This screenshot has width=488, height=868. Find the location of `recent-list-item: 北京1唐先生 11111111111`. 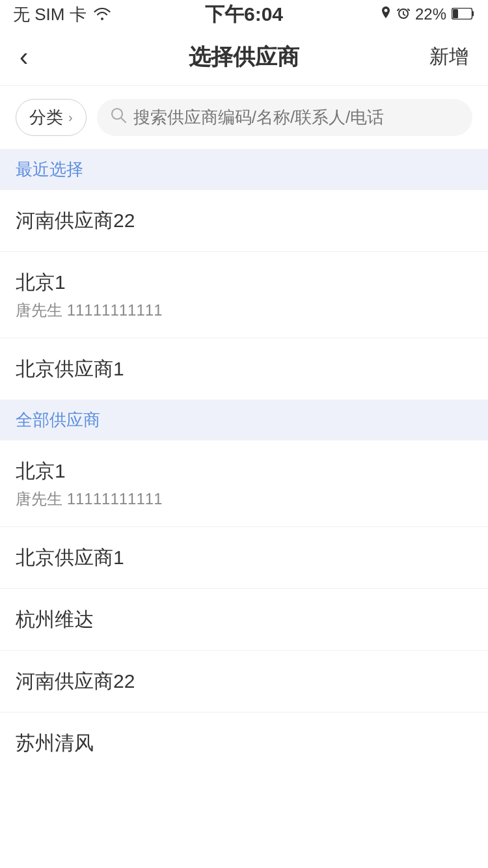

recent-list-item: 北京1唐先生 11111111111 is located at coordinates (244, 295).